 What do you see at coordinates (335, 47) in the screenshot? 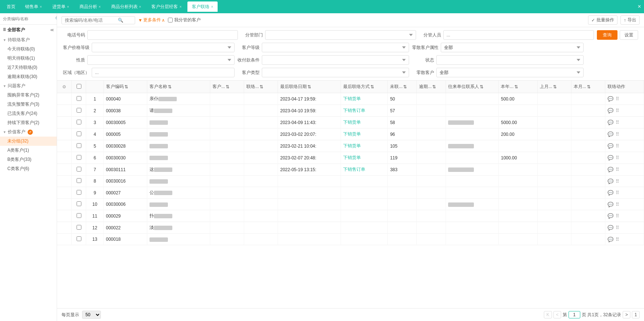
I see `customer-level-select` at bounding box center [335, 47].